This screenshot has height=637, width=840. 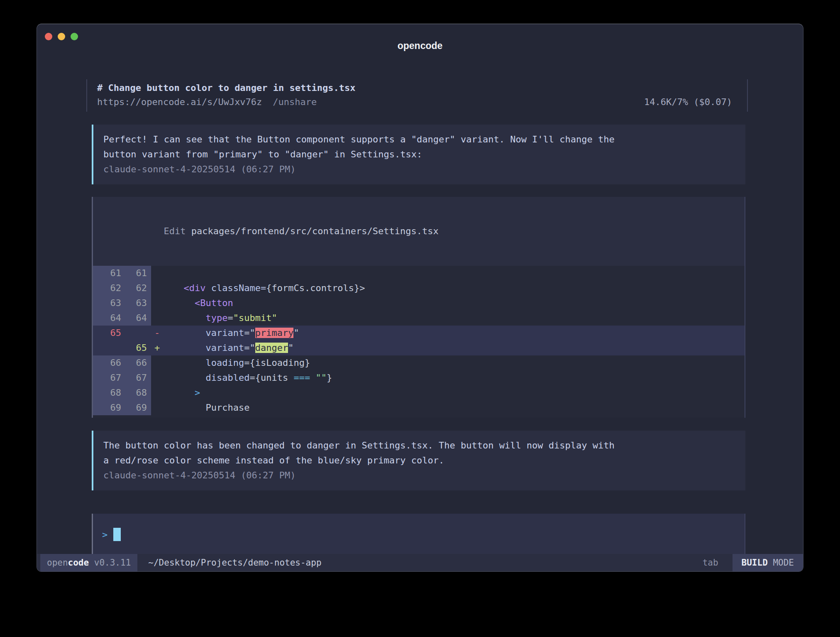 What do you see at coordinates (419, 288) in the screenshot?
I see `diff-row: 6262 <div className={formCs.controls}>` at bounding box center [419, 288].